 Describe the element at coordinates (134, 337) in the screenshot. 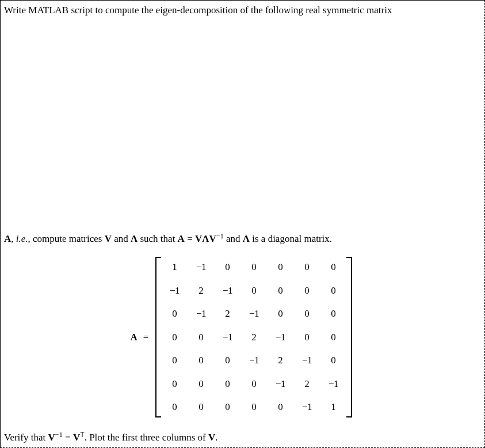

I see `matrix-lhs-A: A` at that location.